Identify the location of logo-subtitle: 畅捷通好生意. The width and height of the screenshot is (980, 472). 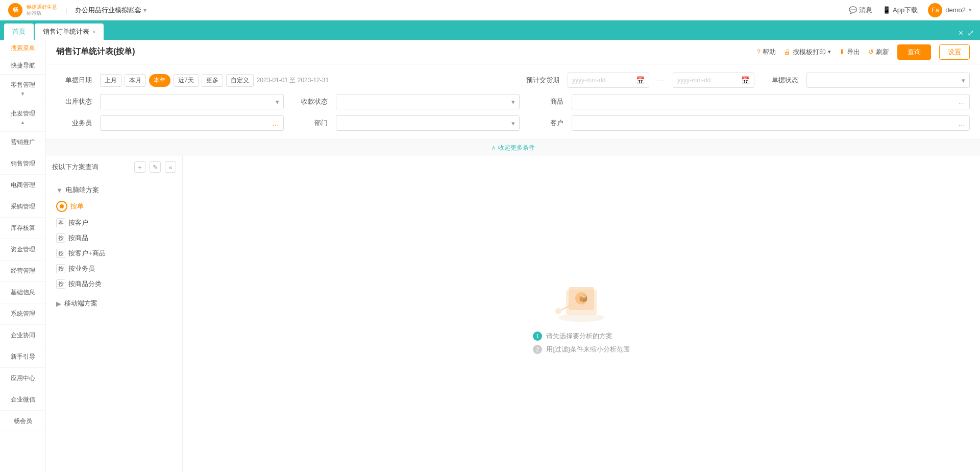
(42, 7).